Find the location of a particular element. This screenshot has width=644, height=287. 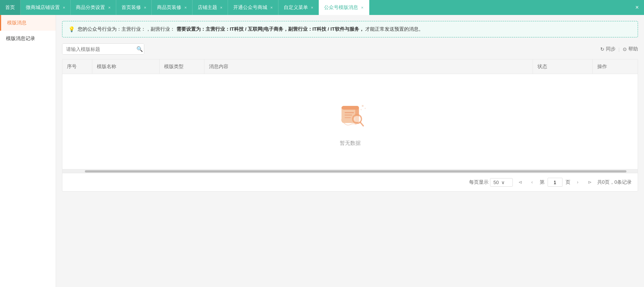

table-header: 序号 模版名称 模版类型 消息内容 状态 操作 is located at coordinates (350, 67).